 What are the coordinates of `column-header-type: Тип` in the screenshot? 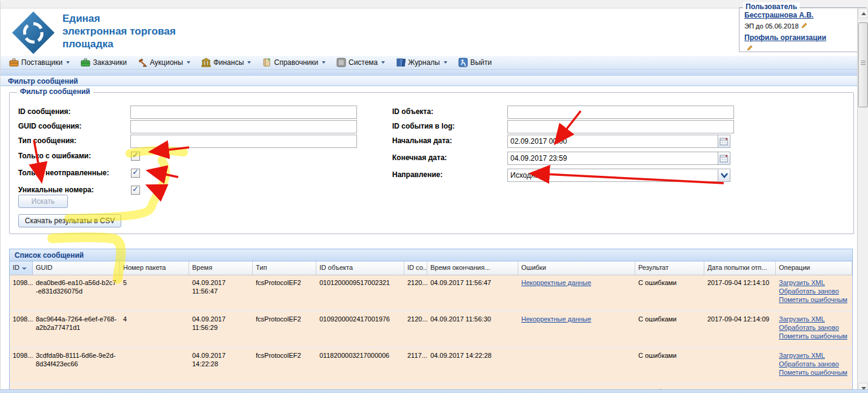 It's located at (285, 268).